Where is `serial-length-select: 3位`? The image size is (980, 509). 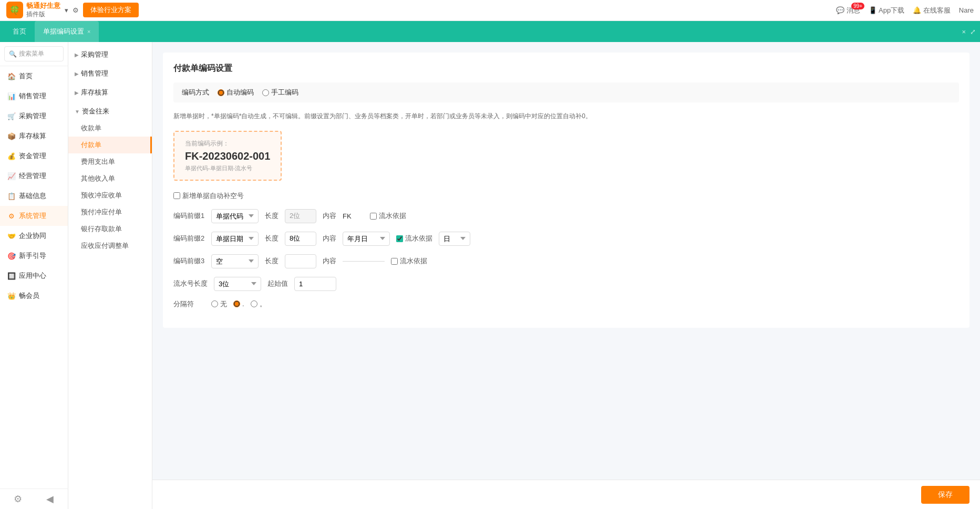
serial-length-select: 3位 is located at coordinates (238, 284).